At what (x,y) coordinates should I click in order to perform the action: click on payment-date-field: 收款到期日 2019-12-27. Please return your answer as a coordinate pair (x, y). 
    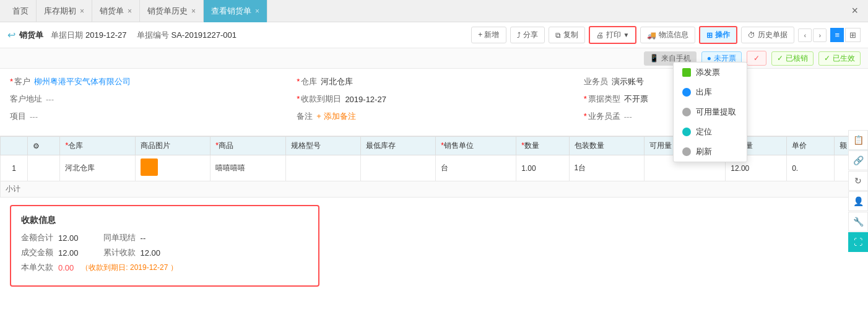
    Looking at the image, I should click on (433, 99).